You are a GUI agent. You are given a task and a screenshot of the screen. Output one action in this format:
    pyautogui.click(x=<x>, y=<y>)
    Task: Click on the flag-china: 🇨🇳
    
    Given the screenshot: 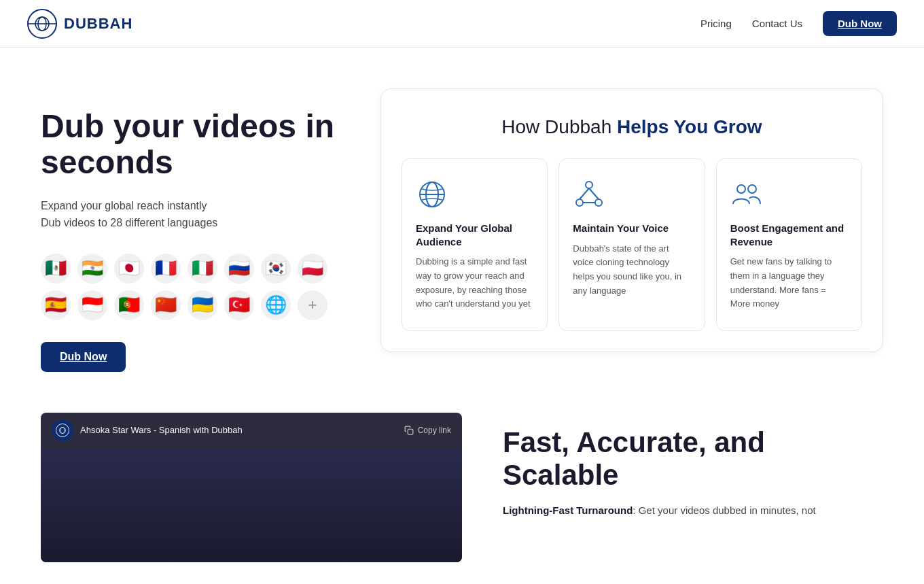 What is the action you would take?
    pyautogui.click(x=166, y=305)
    